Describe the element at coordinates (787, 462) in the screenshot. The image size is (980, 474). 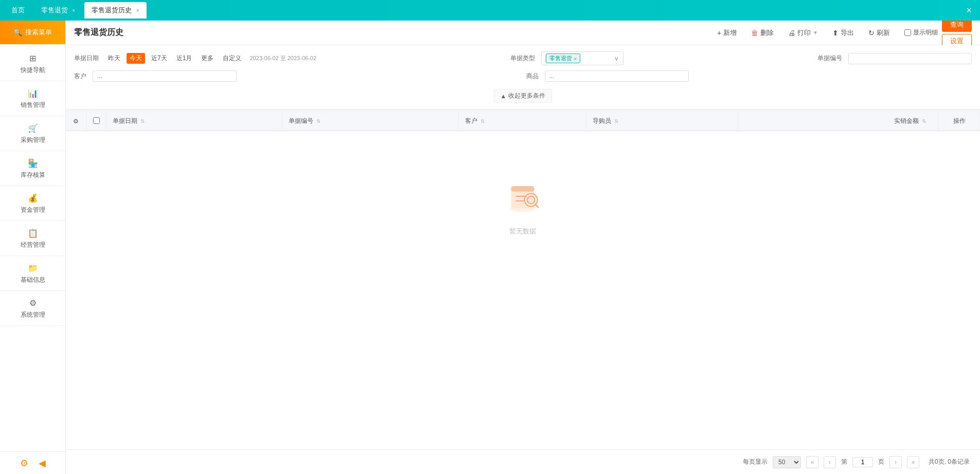
I see `page-size-select: 50 20 100` at that location.